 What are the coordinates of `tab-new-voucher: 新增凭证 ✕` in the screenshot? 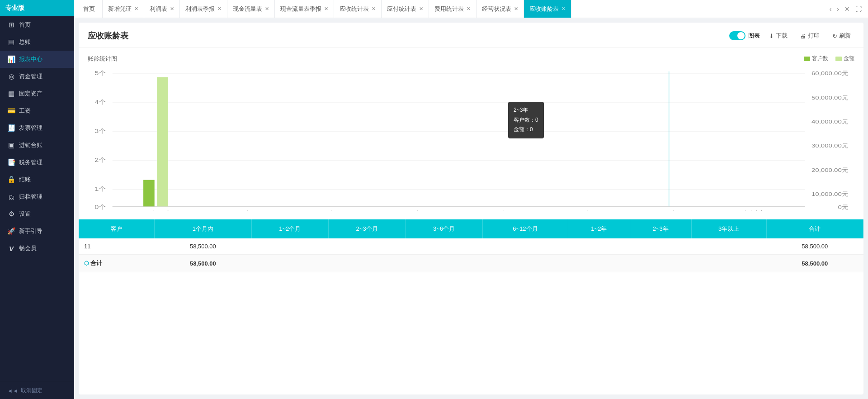 It's located at (123, 9).